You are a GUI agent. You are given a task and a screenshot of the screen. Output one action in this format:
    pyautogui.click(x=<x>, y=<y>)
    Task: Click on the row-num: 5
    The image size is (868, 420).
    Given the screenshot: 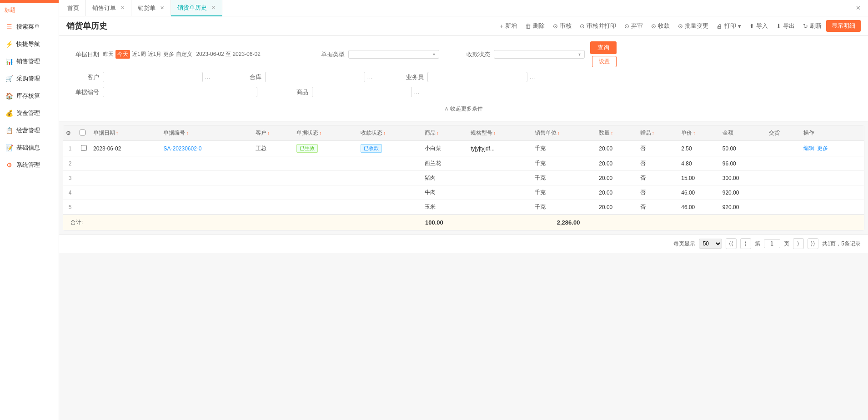 What is the action you would take?
    pyautogui.click(x=70, y=207)
    